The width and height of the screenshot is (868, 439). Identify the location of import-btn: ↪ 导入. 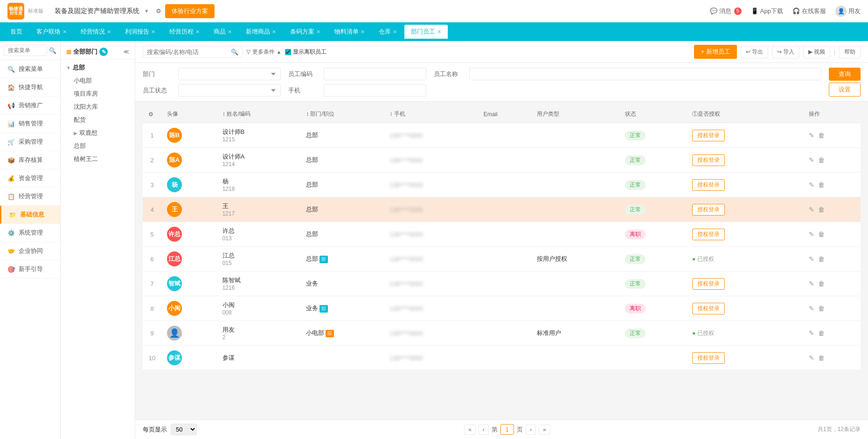
(785, 52).